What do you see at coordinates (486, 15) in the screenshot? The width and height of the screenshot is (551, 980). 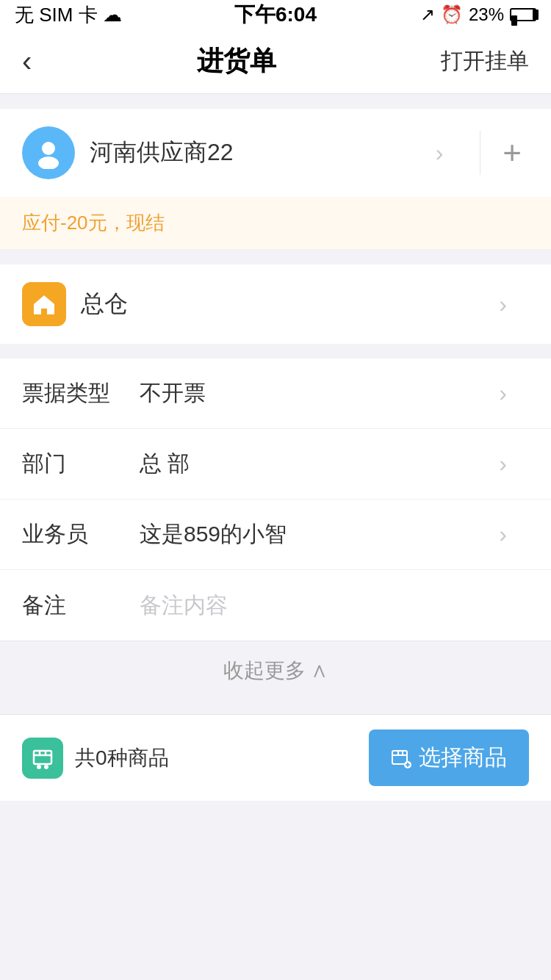 I see `battery-text: 23%` at bounding box center [486, 15].